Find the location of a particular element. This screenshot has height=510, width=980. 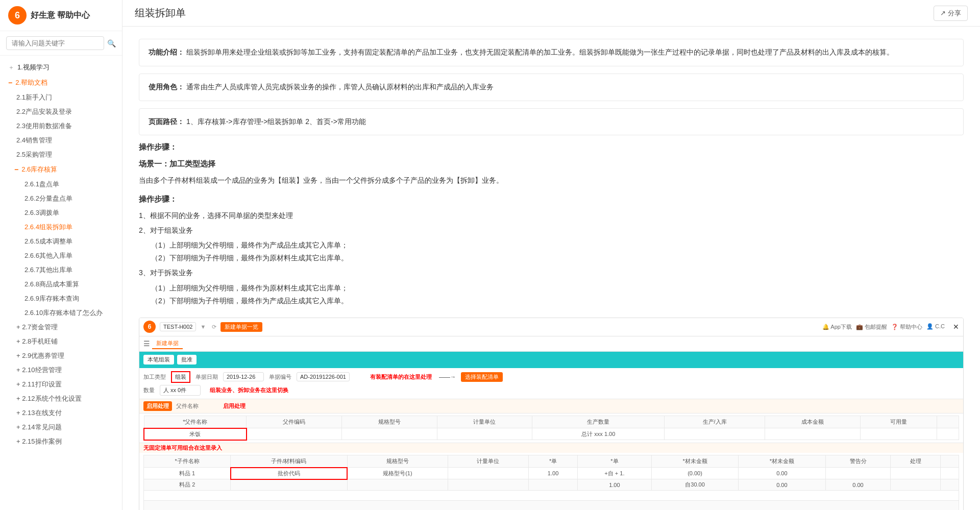

logo-icon: 6 is located at coordinates (17, 15).